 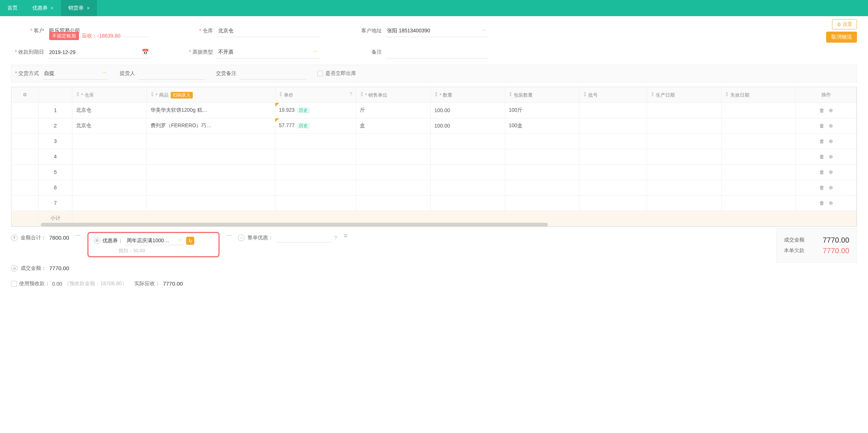 I want to click on table-row: 3🗑⊕, so click(x=434, y=141).